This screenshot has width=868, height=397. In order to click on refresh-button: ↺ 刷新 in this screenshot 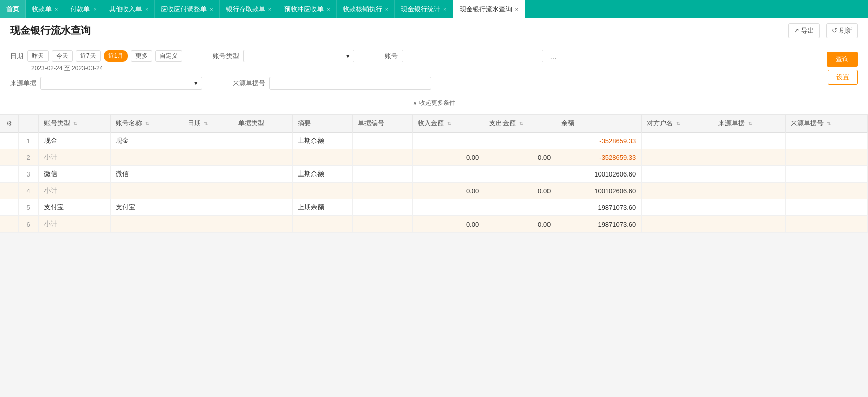, I will do `click(842, 31)`.